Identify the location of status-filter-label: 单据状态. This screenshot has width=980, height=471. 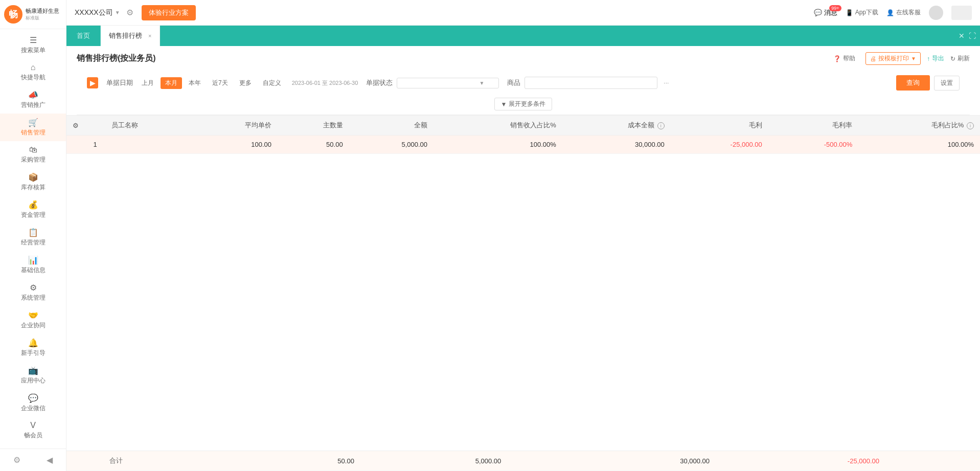
(379, 83).